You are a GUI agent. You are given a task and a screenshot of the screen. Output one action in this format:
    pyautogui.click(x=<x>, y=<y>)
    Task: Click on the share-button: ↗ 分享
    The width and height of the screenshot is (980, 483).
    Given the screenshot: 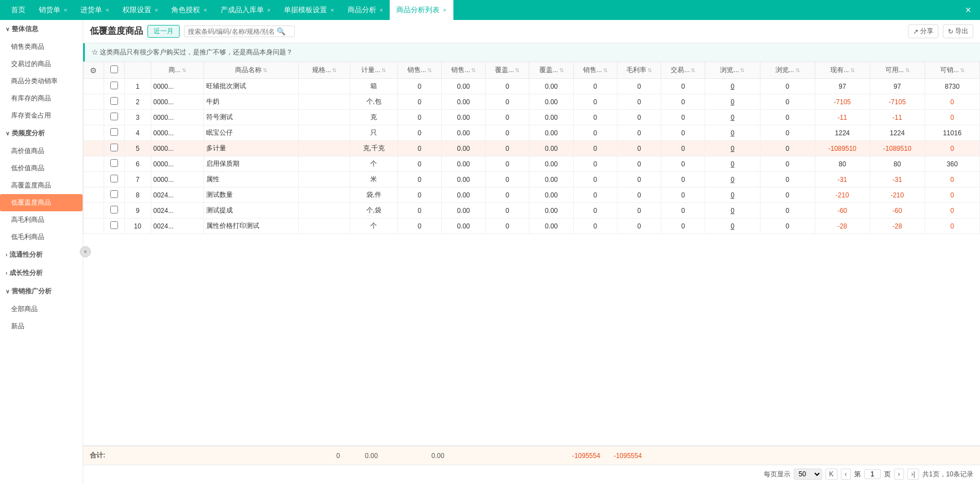 What is the action you would take?
    pyautogui.click(x=923, y=31)
    